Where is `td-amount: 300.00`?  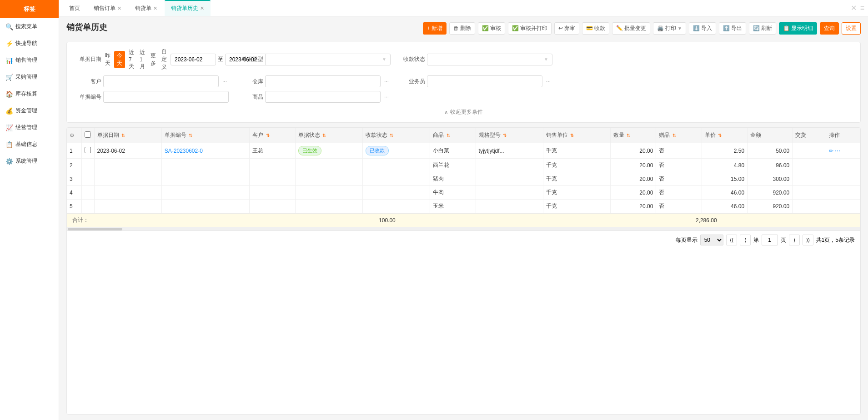 td-amount: 300.00 is located at coordinates (770, 179).